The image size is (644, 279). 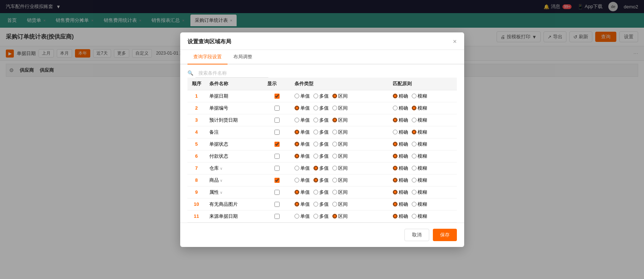 What do you see at coordinates (197, 192) in the screenshot?
I see `row-order: 9` at bounding box center [197, 192].